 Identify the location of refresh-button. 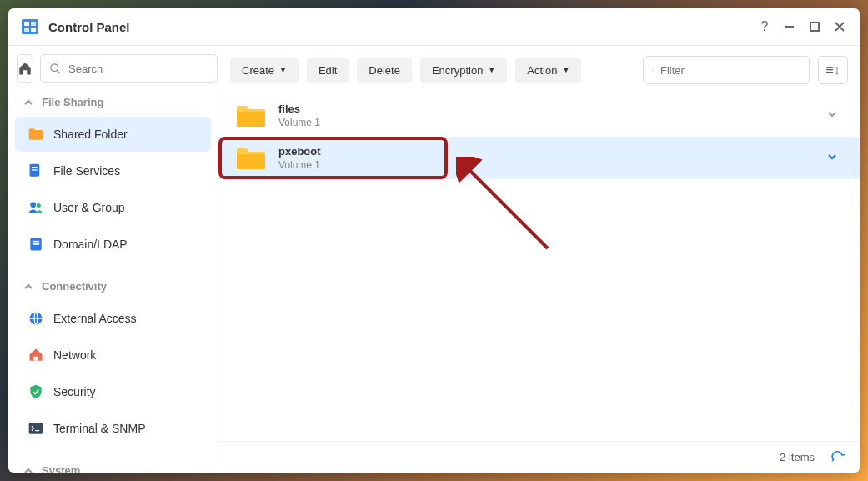
(837, 457).